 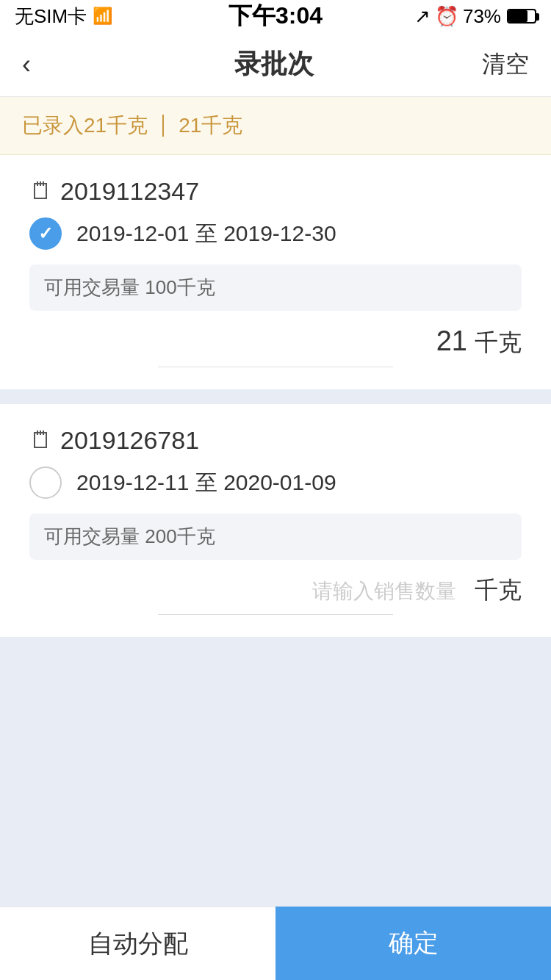 I want to click on status-right: ↗ ⏰ 73%, so click(x=475, y=16).